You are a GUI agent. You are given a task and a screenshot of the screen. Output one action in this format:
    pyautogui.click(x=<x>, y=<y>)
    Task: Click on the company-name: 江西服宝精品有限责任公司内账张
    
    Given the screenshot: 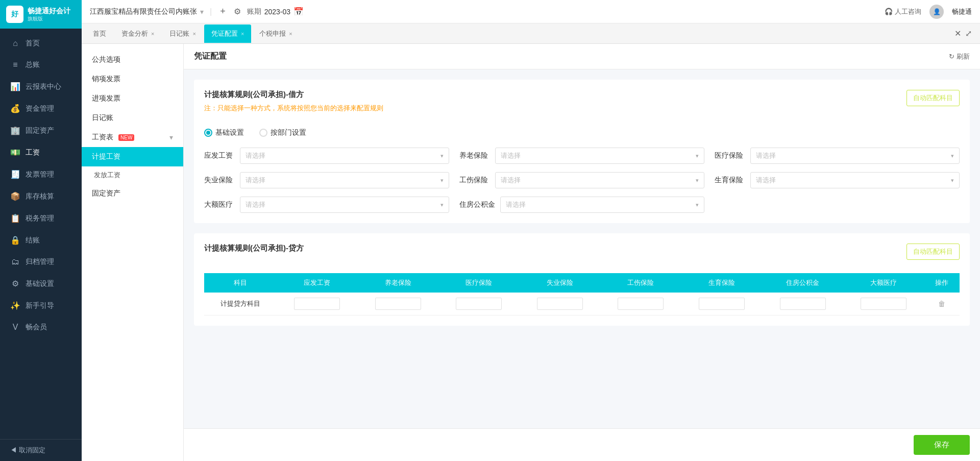 What is the action you would take?
    pyautogui.click(x=143, y=12)
    